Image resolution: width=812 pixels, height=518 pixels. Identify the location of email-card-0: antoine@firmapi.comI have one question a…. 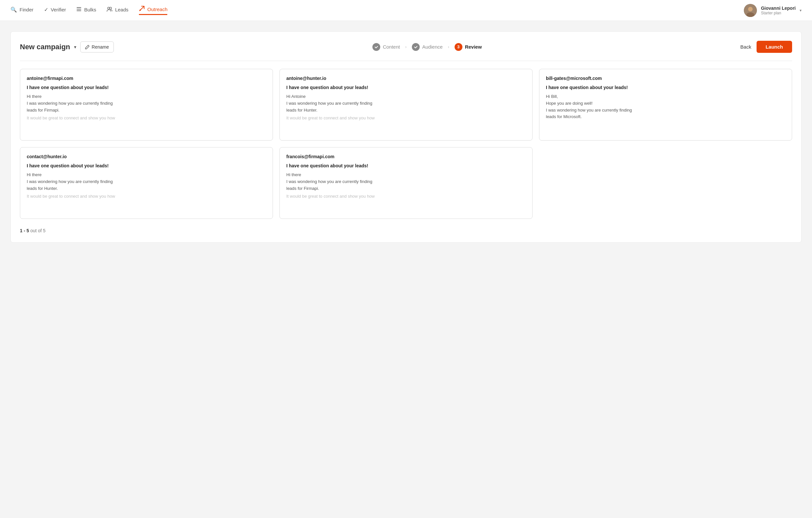
(146, 105).